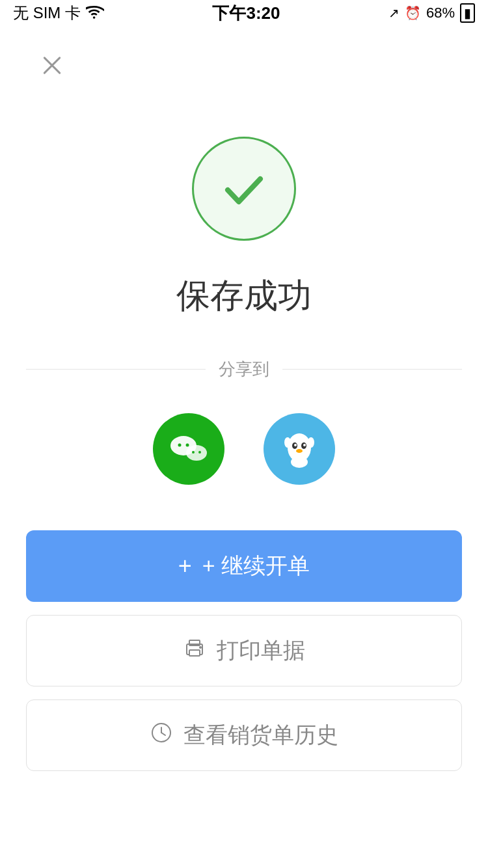  Describe the element at coordinates (59, 13) in the screenshot. I see `status-left: 无 SIM 卡` at that location.